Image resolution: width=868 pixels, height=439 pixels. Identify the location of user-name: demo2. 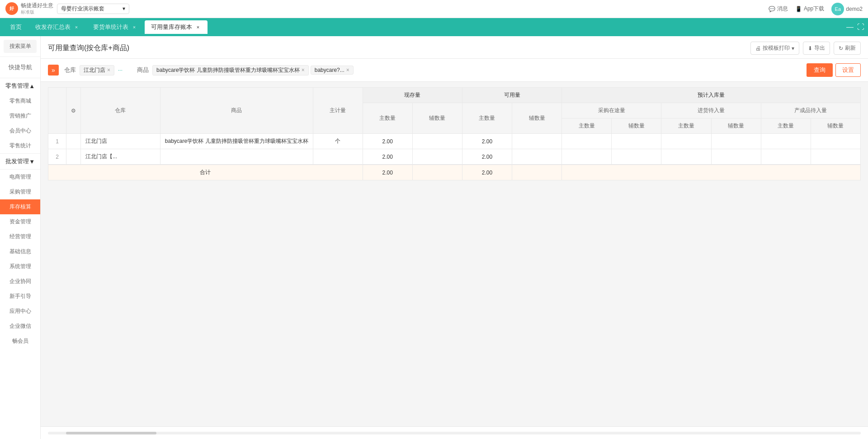
(854, 9).